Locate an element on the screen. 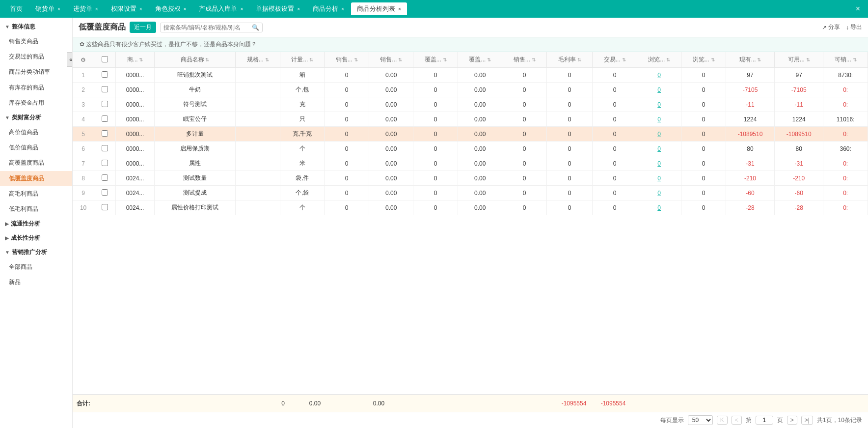  table-row: 50000...多计量克,千克00.0000.0000000-1089510-1… is located at coordinates (470, 134).